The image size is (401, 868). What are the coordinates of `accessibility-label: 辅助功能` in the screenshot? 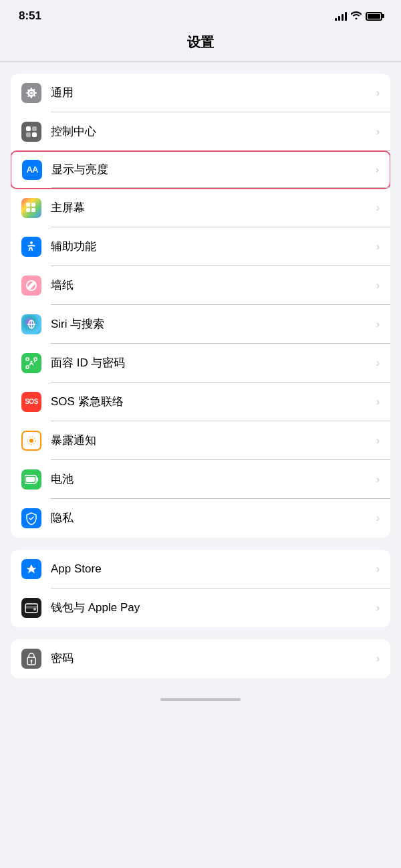 It's located at (214, 246).